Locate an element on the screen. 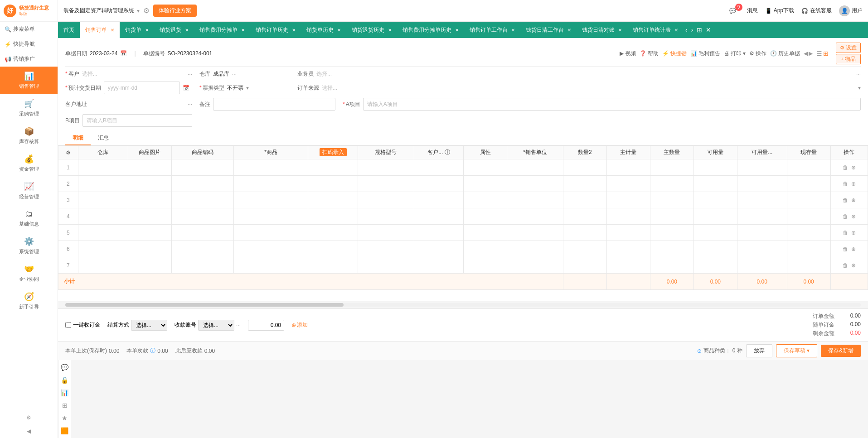 Image resolution: width=868 pixels, height=438 pixels. delete-icon-6: 🗑 is located at coordinates (845, 249).